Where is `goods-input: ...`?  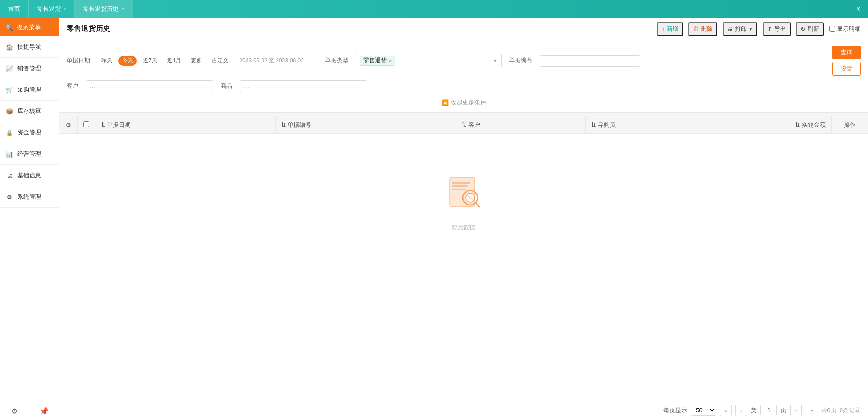
goods-input: ... is located at coordinates (303, 86).